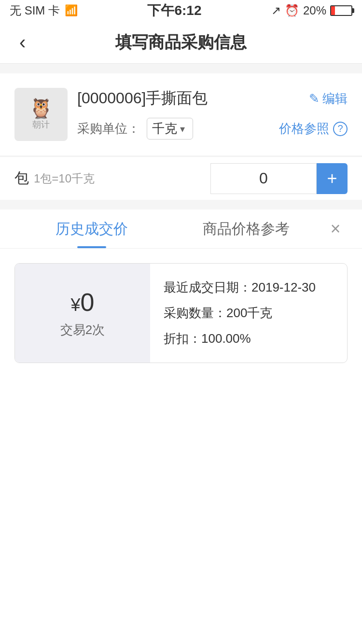 The height and width of the screenshot is (644, 362). What do you see at coordinates (181, 11) in the screenshot?
I see `status-bar: 无 SIM 卡 📶 下午6:12 ↗ ⏰ 20%` at bounding box center [181, 11].